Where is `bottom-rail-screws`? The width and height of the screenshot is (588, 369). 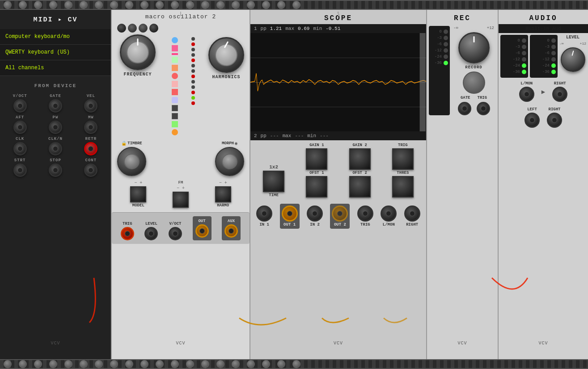
bottom-rail-screws is located at coordinates (294, 364).